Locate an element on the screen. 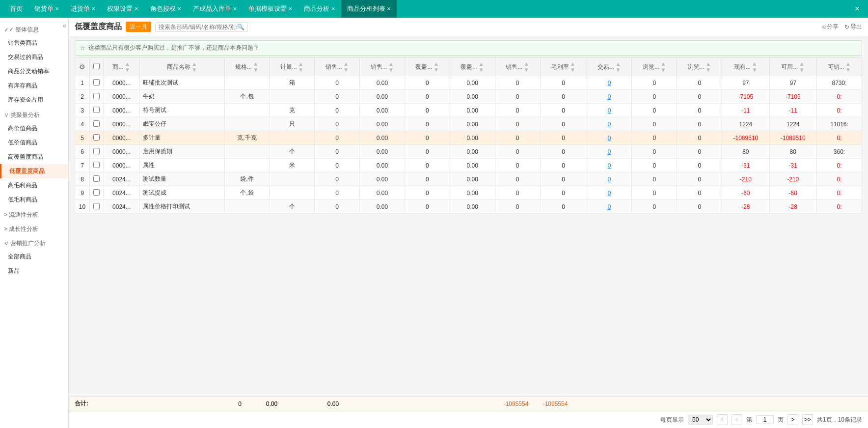  sidebar-item-inventory-capital: 库存资金占用 is located at coordinates (34, 100).